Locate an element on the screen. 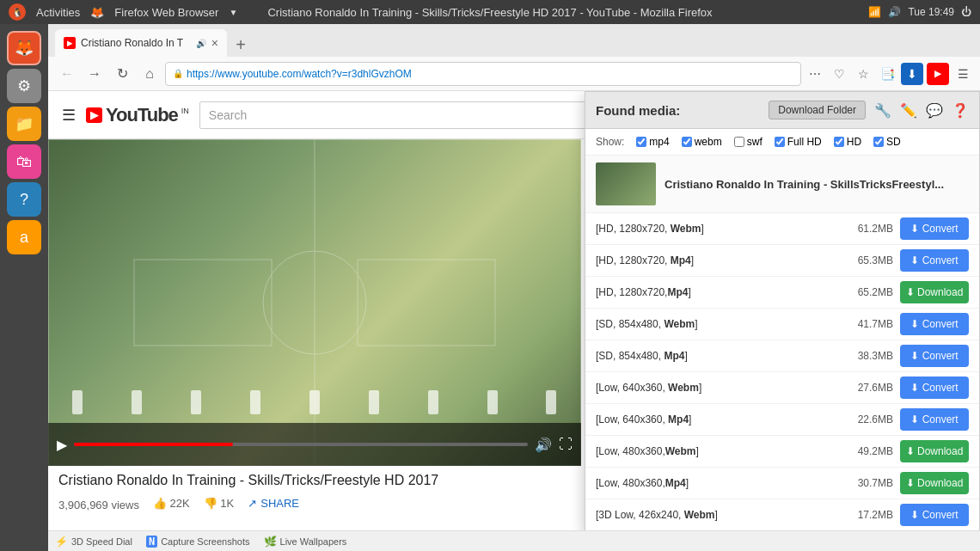 The width and height of the screenshot is (980, 551). bottom-bar-item-3: 🌿 Live Wallpapers is located at coordinates (306, 542).